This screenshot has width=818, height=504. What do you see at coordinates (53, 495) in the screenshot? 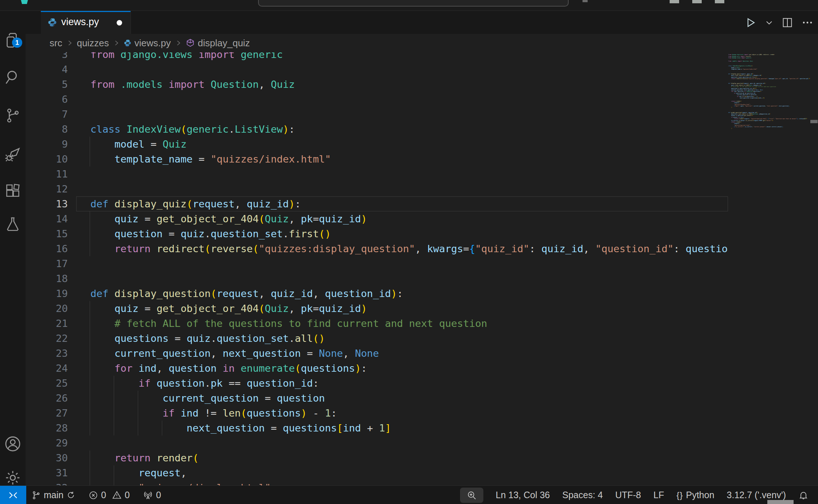
I see `git-branch-status: main` at bounding box center [53, 495].